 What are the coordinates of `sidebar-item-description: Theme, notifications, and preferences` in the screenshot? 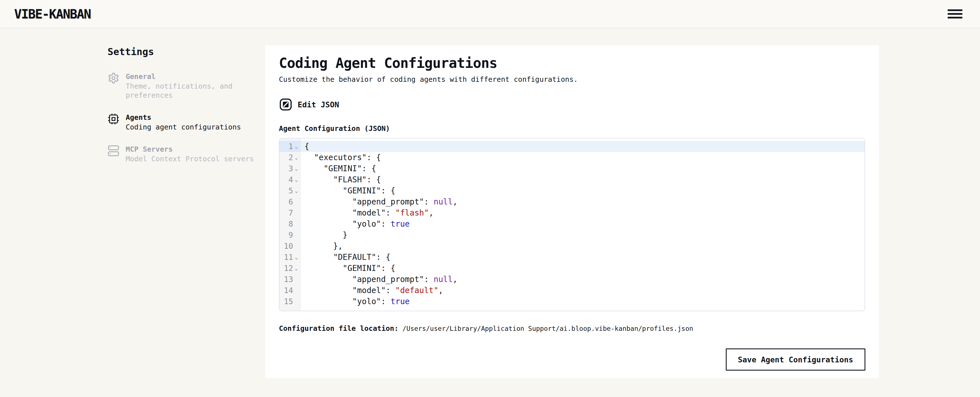 It's located at (196, 91).